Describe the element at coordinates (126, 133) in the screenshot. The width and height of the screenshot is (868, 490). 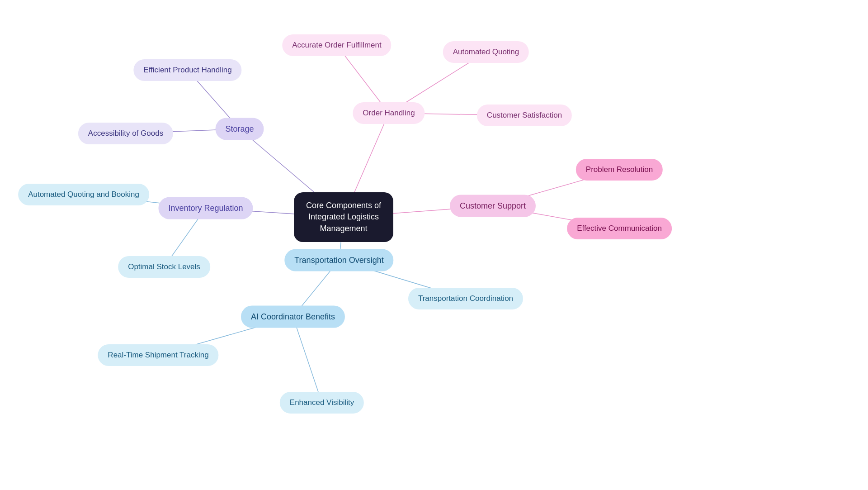
I see `accessibility-node: Accessibility of Goods` at that location.